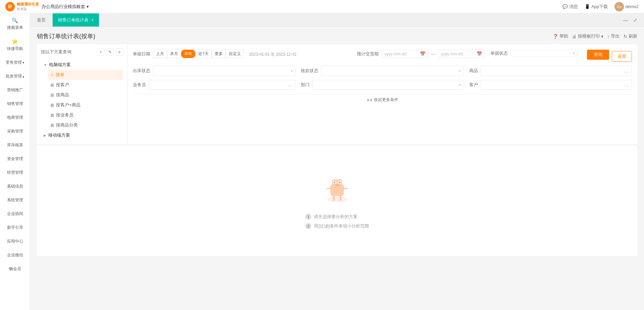  I want to click on date-btn-custom: 自定义, so click(235, 54).